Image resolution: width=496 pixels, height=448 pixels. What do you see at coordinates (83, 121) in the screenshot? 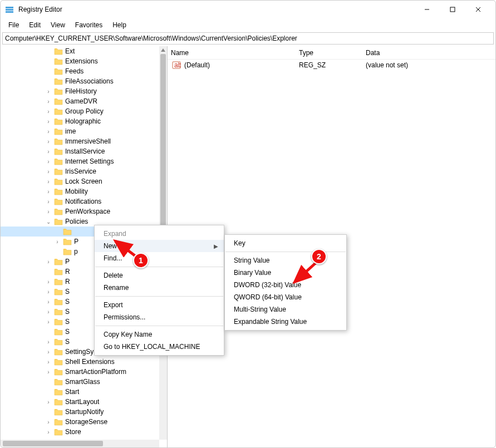
I see `tree-label: Holographic` at bounding box center [83, 121].